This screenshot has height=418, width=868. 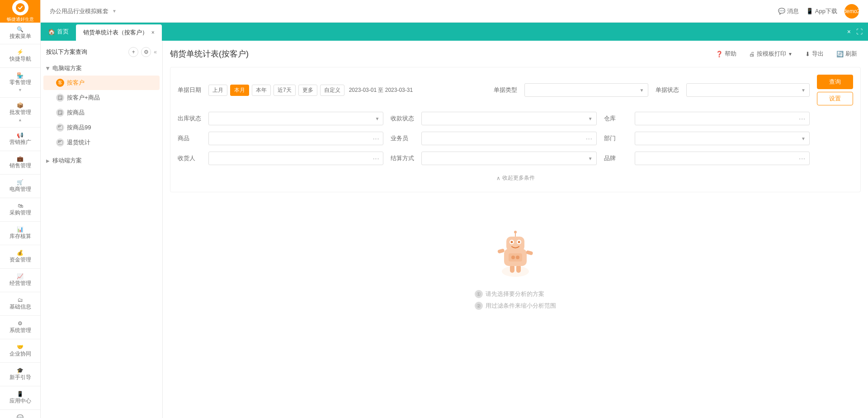 I want to click on sales-icon: 💼, so click(x=20, y=159).